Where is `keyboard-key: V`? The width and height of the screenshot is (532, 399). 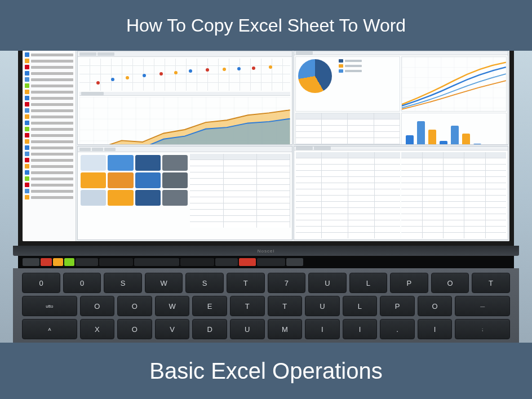
keyboard-key: V is located at coordinates (172, 329).